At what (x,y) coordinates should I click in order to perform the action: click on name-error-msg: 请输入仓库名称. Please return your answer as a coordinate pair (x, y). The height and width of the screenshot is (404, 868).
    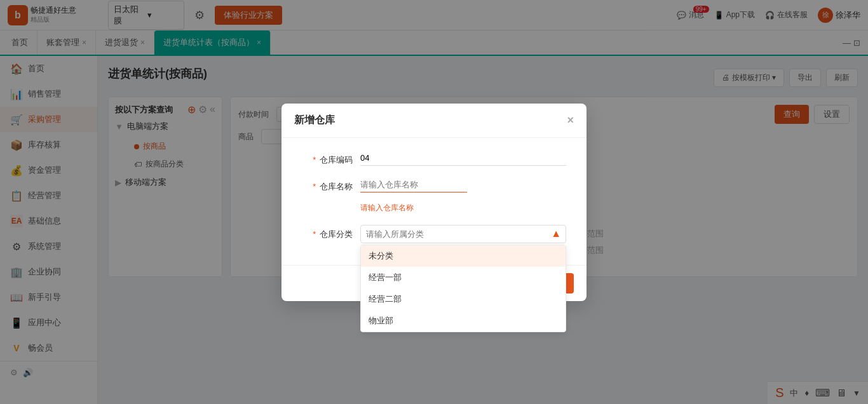
    Looking at the image, I should click on (387, 208).